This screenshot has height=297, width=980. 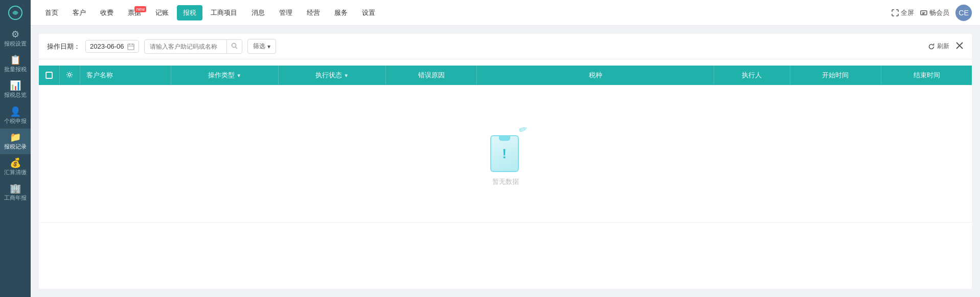 What do you see at coordinates (258, 13) in the screenshot?
I see `nav-messages: 消息` at bounding box center [258, 13].